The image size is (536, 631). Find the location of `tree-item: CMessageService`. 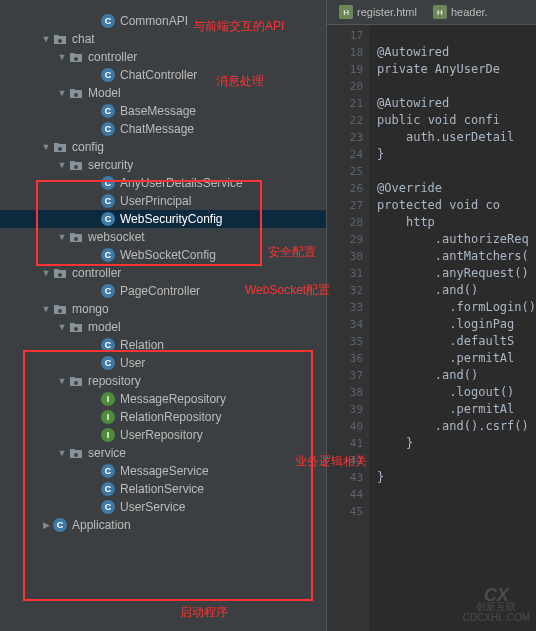

tree-item: CMessageService is located at coordinates (163, 471).